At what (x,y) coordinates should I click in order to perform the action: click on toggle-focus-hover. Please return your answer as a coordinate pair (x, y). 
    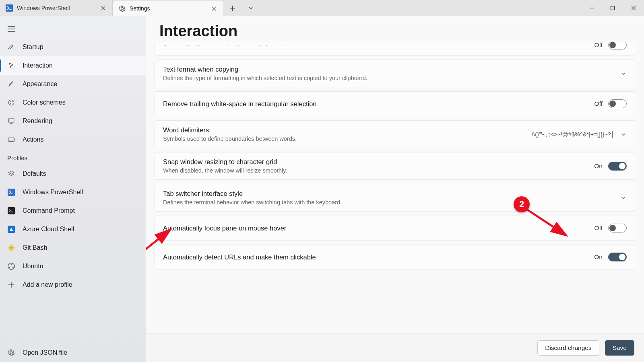
    Looking at the image, I should click on (617, 228).